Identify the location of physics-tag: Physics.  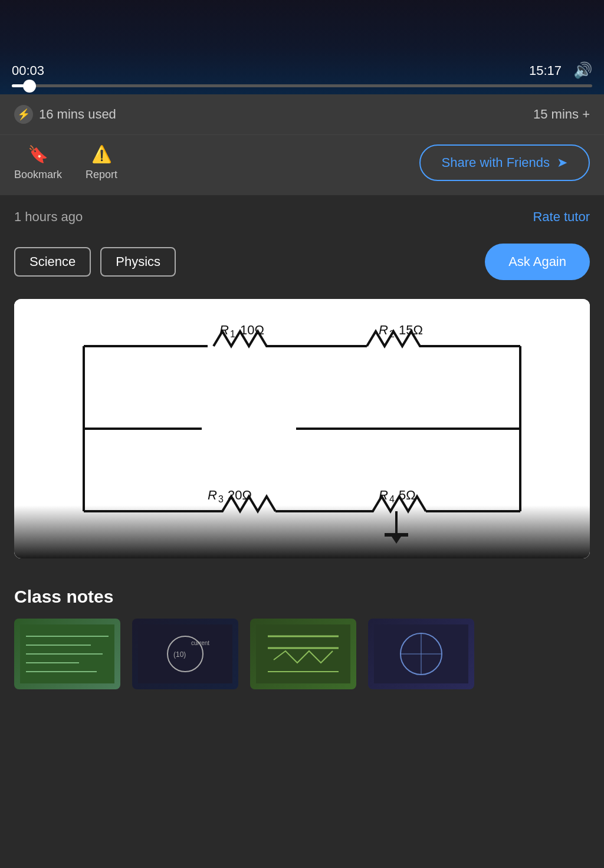
(138, 262).